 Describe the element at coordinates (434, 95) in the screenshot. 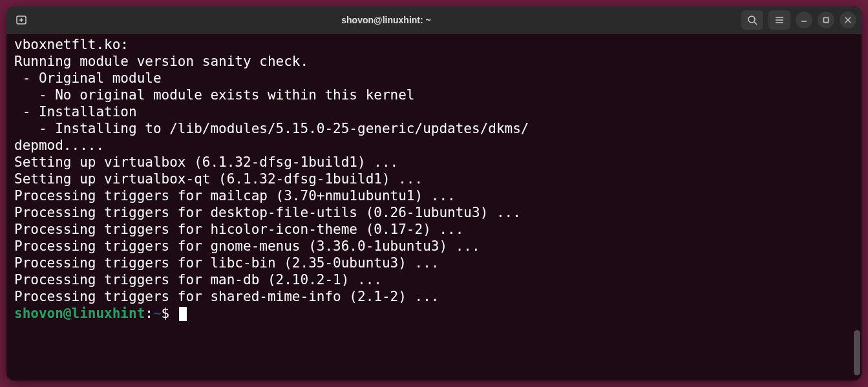

I see `terminal-output-line: - No original module exists within this …` at that location.